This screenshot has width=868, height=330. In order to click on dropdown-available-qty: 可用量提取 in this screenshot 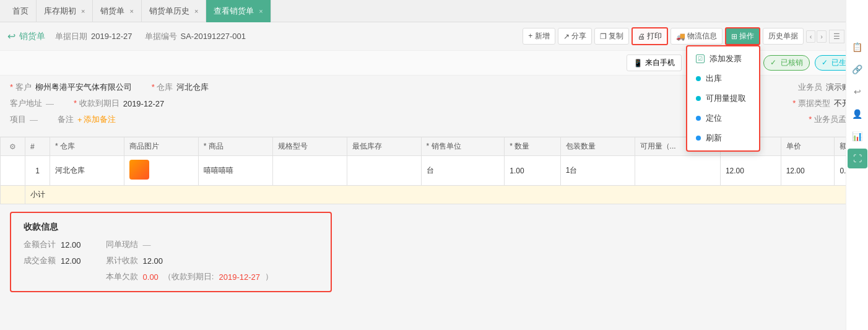, I will do `click(723, 98)`.